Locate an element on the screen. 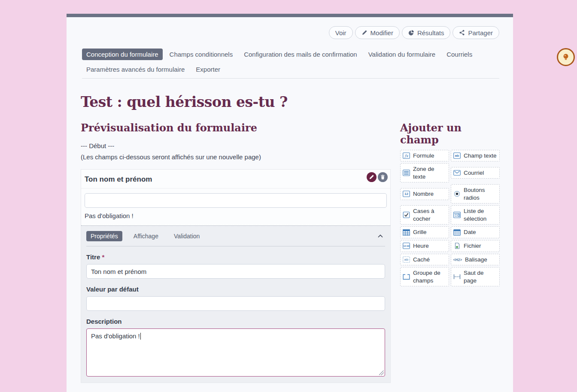 The image size is (577, 392). date-icon is located at coordinates (457, 233).